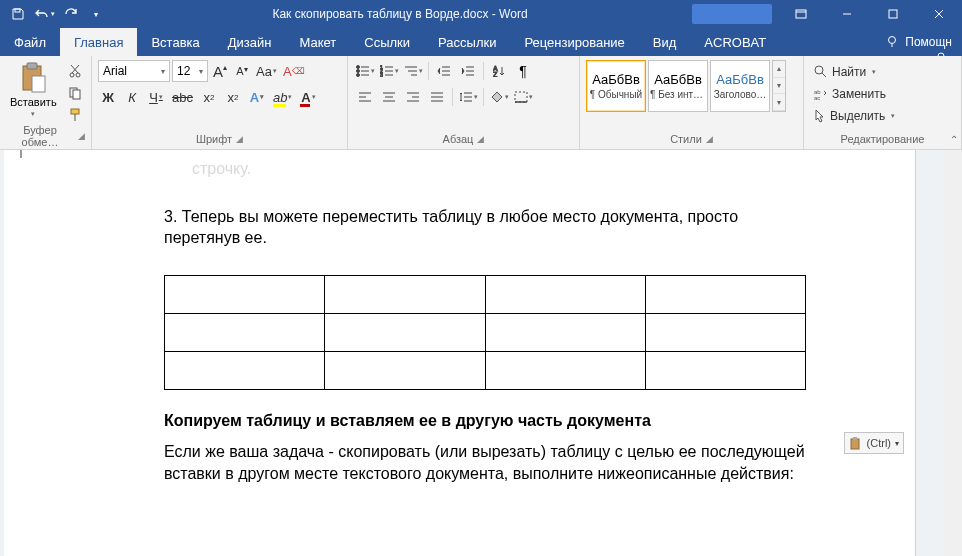  Describe the element at coordinates (240, 139) in the screenshot. I see `font-launcher: ◢` at that location.